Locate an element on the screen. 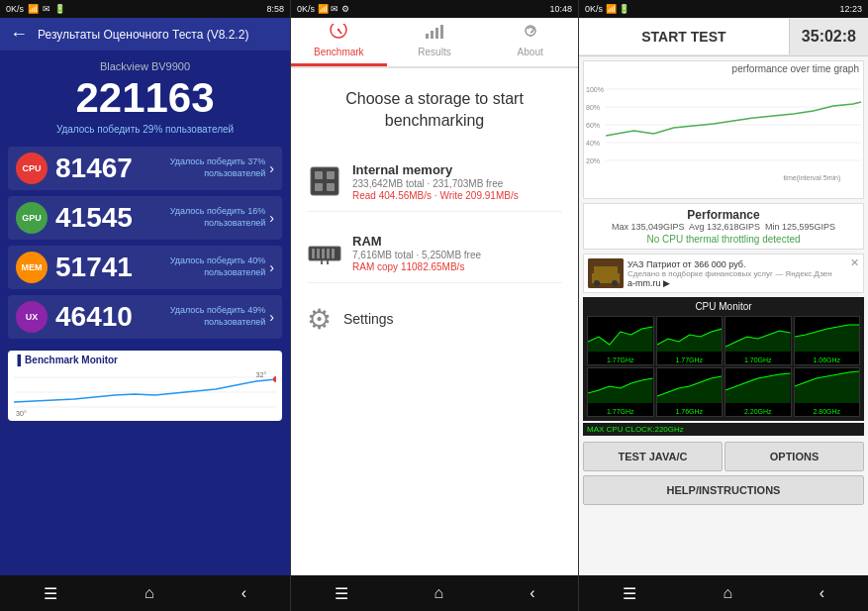 The width and height of the screenshot is (868, 611). mem-badge: MEM is located at coordinates (32, 267).